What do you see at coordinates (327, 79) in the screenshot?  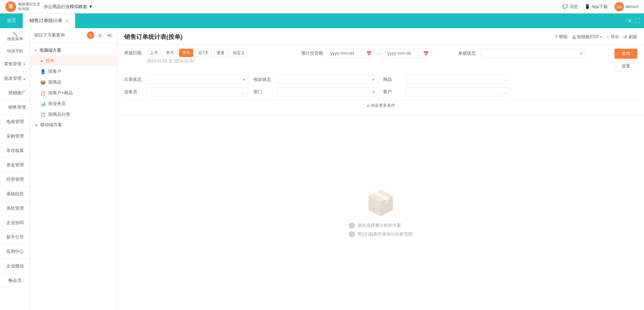 I see `payment-status-select` at bounding box center [327, 79].